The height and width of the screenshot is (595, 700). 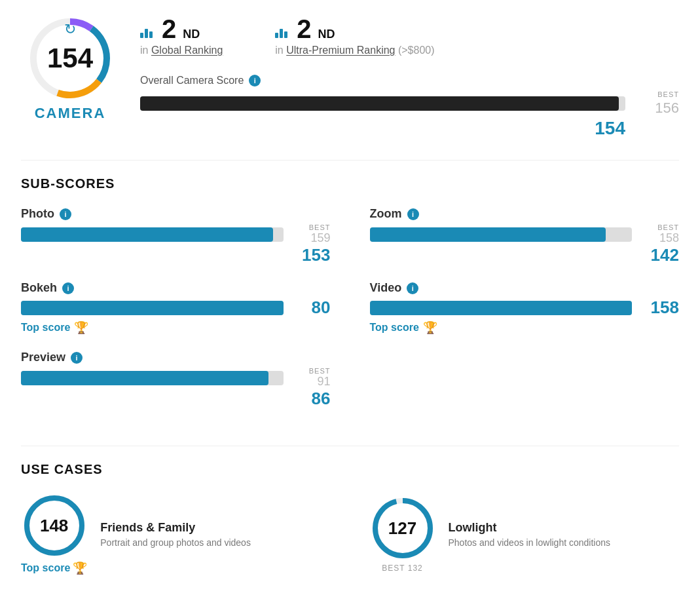 What do you see at coordinates (659, 308) in the screenshot?
I see `subscore-video-score: 158` at bounding box center [659, 308].